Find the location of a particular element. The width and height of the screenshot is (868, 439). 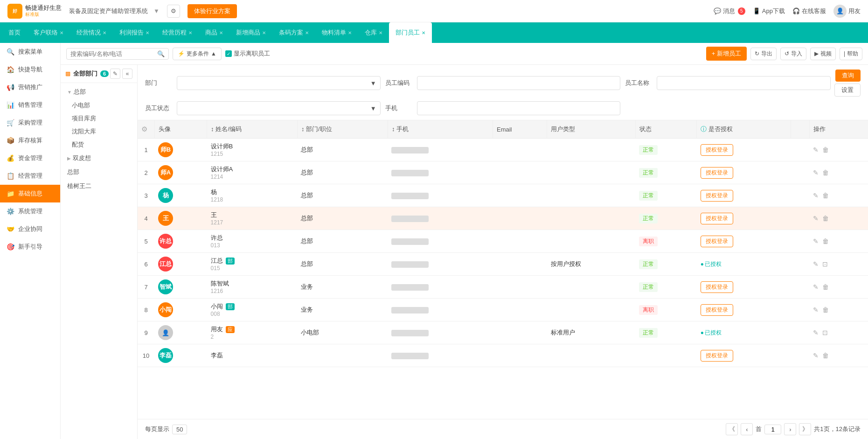

dept-item-zhushu: 植树王二 is located at coordinates (99, 186).